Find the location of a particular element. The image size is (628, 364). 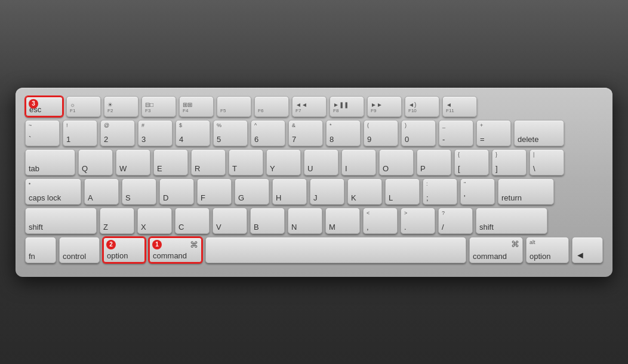

left-option-key: 2 alt option is located at coordinates (124, 250).